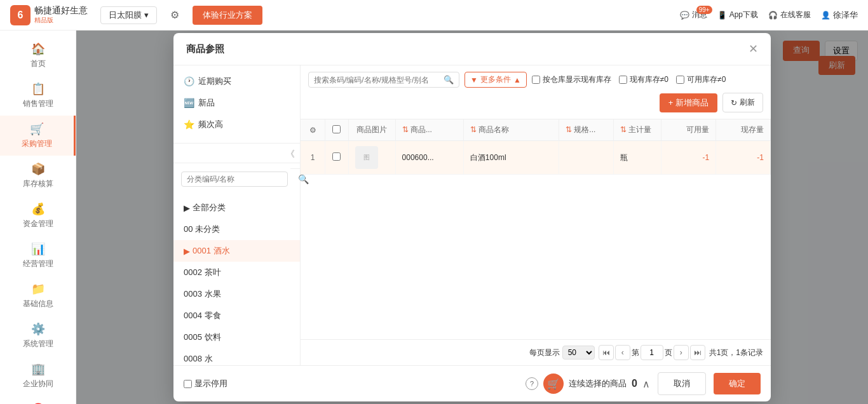 This screenshot has height=404, width=868. I want to click on product-image: 图, so click(367, 158).